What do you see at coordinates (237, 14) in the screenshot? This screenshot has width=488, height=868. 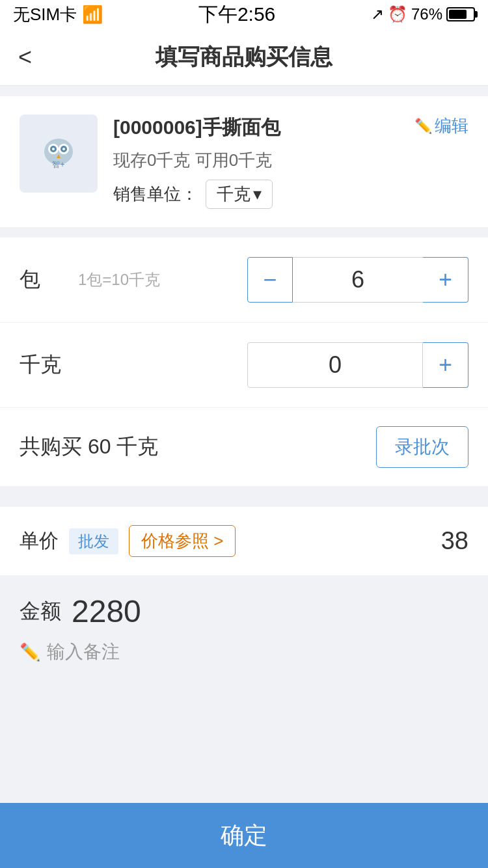 I see `status-time: 下午2:56` at bounding box center [237, 14].